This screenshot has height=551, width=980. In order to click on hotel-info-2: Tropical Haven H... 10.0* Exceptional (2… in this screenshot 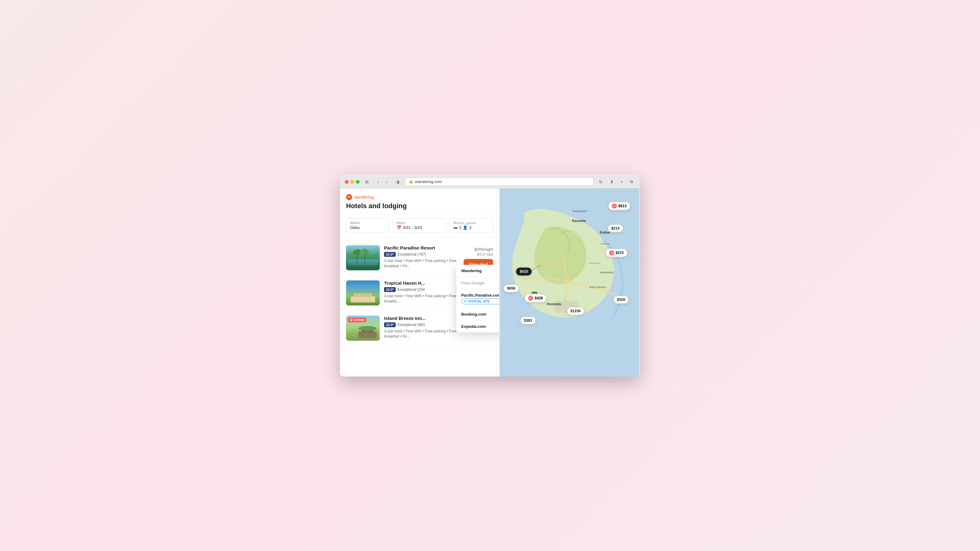, I will do `click(422, 292)`.